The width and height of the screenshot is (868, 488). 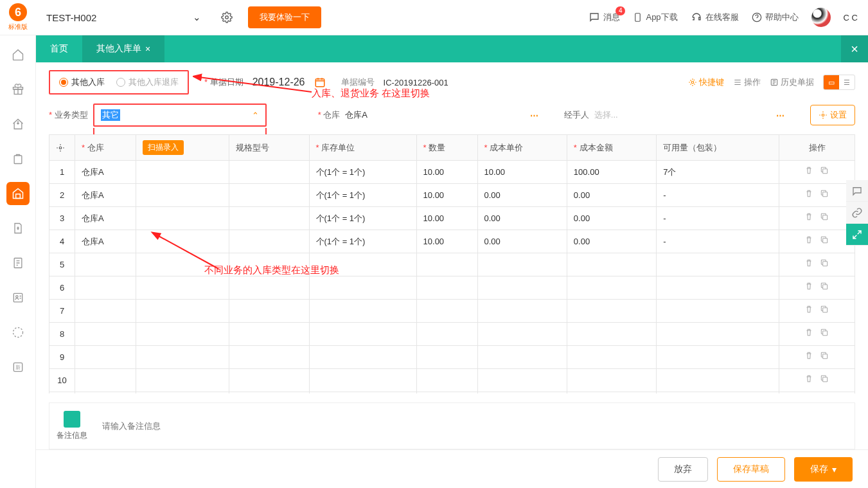 I want to click on shortcut-link: 快捷键, so click(x=706, y=82).